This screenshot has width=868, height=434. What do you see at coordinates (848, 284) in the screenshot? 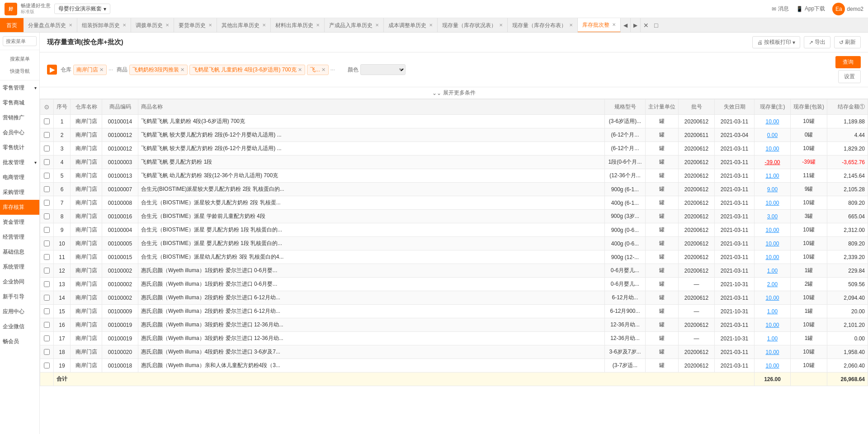
I see `row-balance: 509.56` at bounding box center [848, 284].